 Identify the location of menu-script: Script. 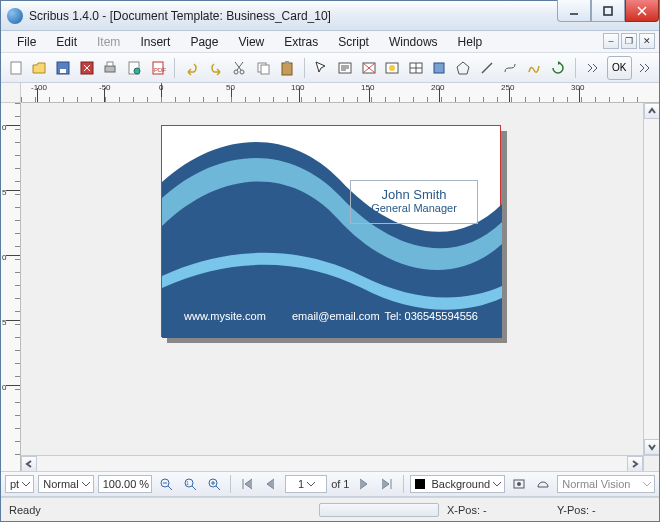
(354, 42).